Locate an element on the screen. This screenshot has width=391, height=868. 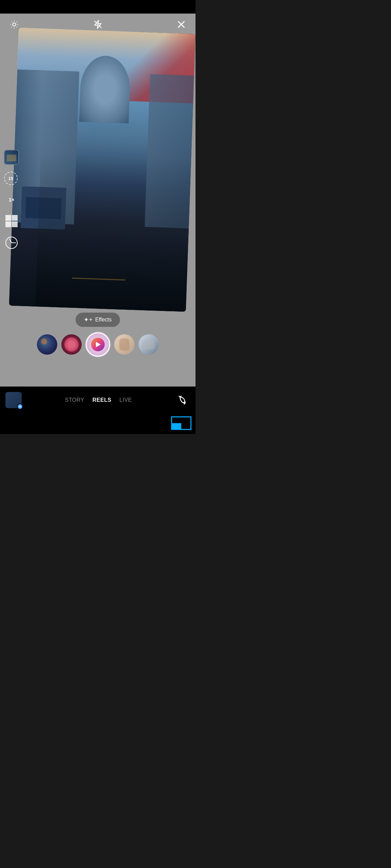
zoom-value: 1× is located at coordinates (12, 199).